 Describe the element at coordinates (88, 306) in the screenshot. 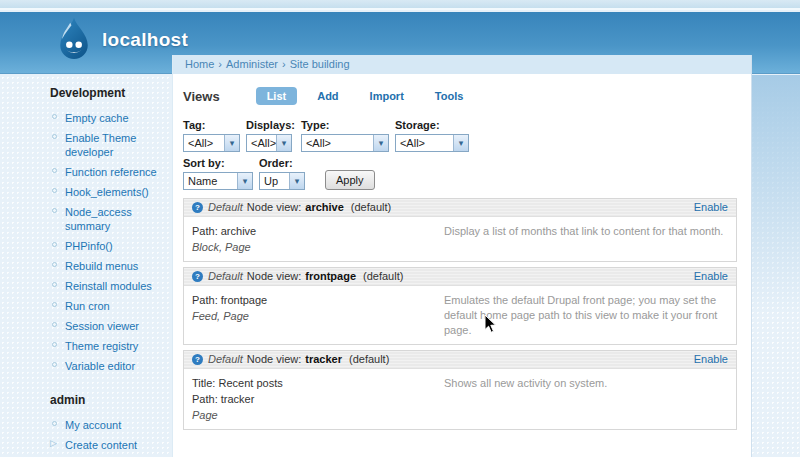

I see `sidebar-link: Run cron` at that location.